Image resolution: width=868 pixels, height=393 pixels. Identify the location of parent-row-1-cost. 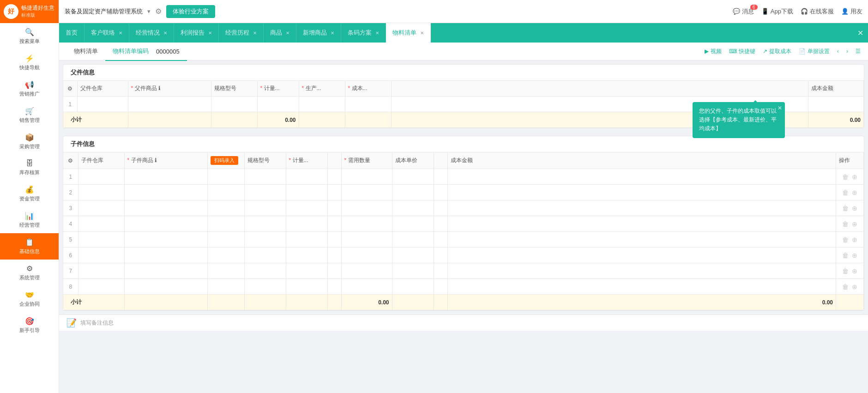
(368, 104).